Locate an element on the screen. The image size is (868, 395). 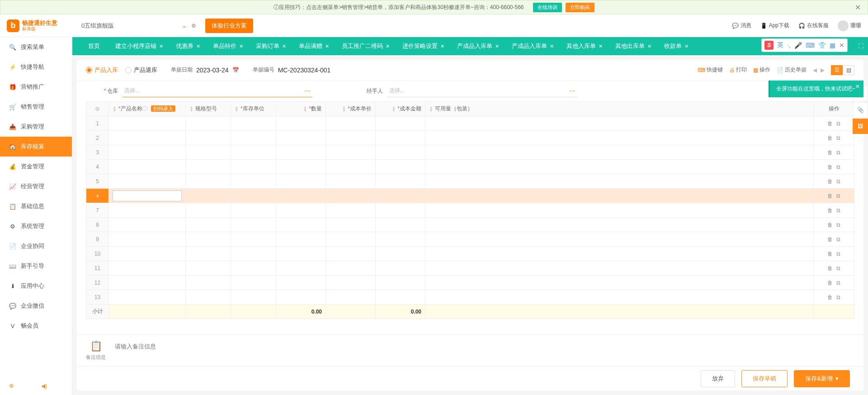
sidebar-item-快捷导航: ⚡快捷导航 is located at coordinates (36, 67).